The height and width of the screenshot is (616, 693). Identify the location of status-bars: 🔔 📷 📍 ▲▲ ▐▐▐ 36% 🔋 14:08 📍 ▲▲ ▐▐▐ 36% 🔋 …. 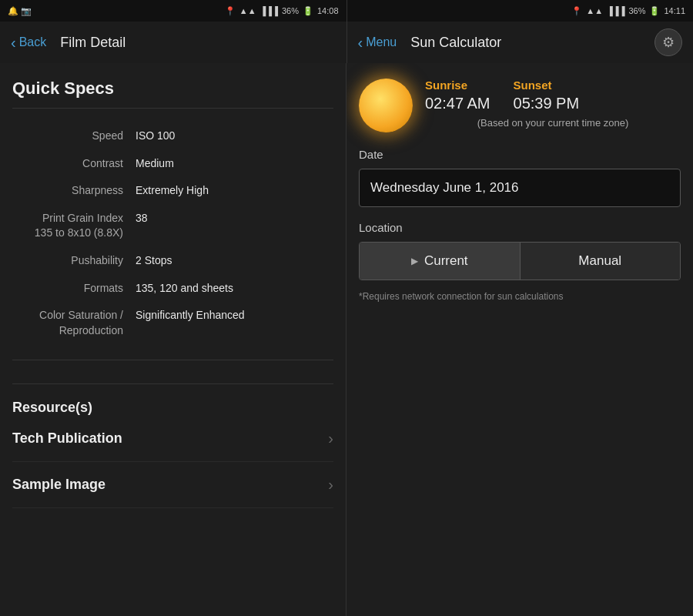
(346, 11).